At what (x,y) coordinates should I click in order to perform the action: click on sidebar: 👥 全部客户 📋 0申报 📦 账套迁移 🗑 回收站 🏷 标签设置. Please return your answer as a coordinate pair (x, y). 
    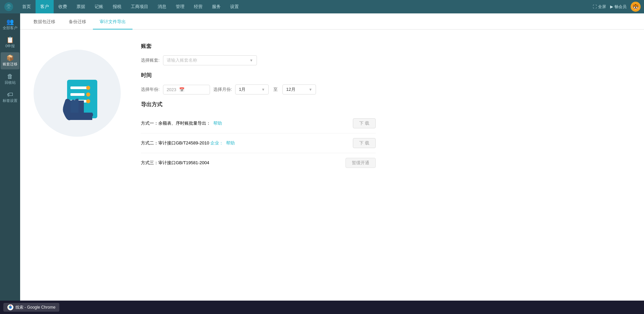
    Looking at the image, I should click on (10, 157).